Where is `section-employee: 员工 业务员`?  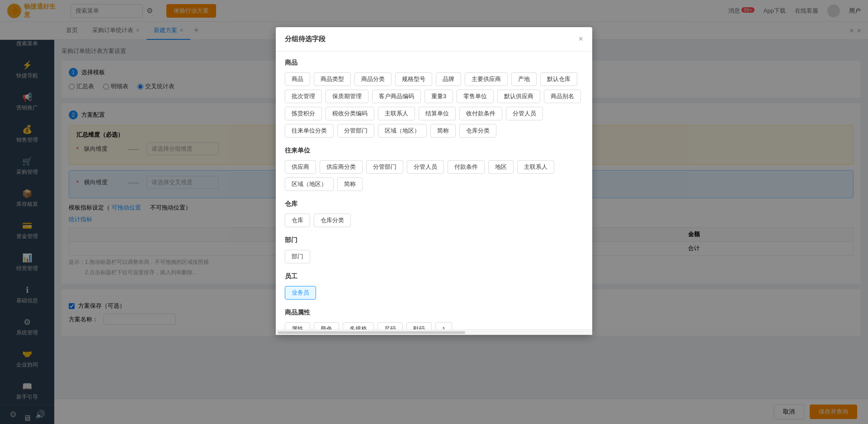 section-employee: 员工 业务员 is located at coordinates (434, 286).